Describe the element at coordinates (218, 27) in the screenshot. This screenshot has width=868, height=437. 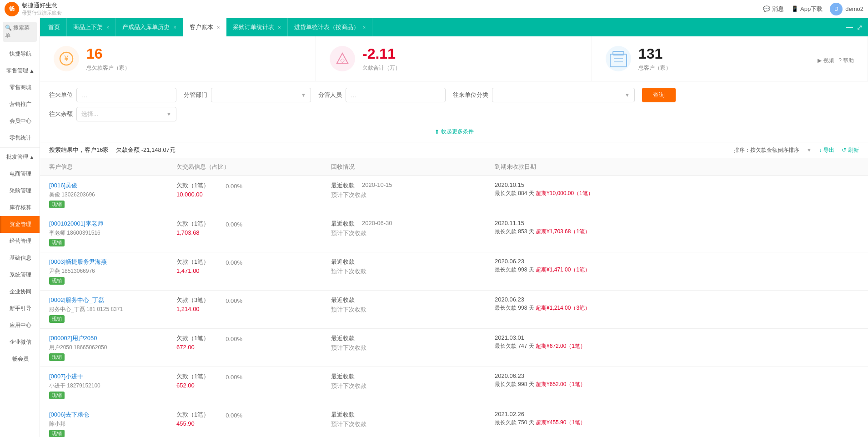
I see `tab-customer-account-close: ×` at that location.